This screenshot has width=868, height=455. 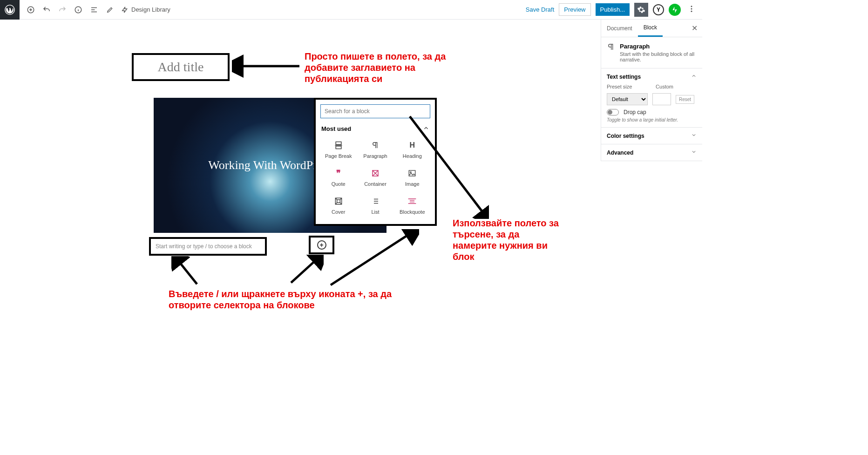 What do you see at coordinates (575, 9) in the screenshot?
I see `preview-button: Preview` at bounding box center [575, 9].